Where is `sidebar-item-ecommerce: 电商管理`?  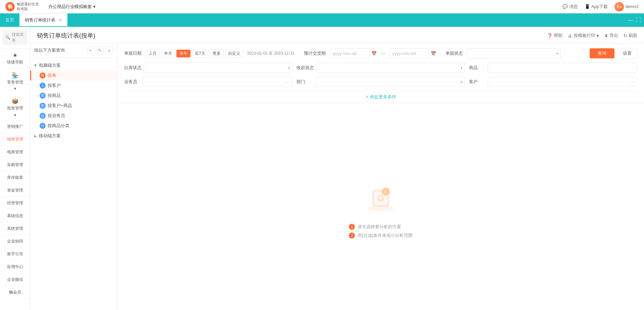 sidebar-item-ecommerce: 电商管理 is located at coordinates (15, 152).